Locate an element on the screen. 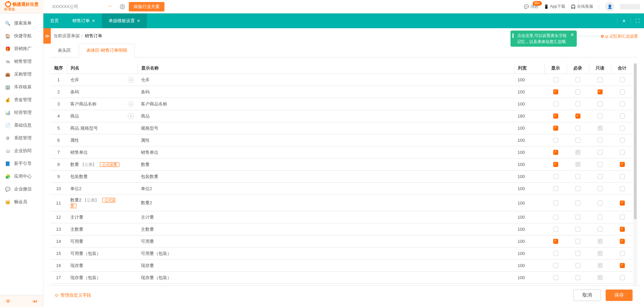 This screenshot has height=307, width=644. sidebar-item-10: 🗂企业协同 is located at coordinates (22, 151).